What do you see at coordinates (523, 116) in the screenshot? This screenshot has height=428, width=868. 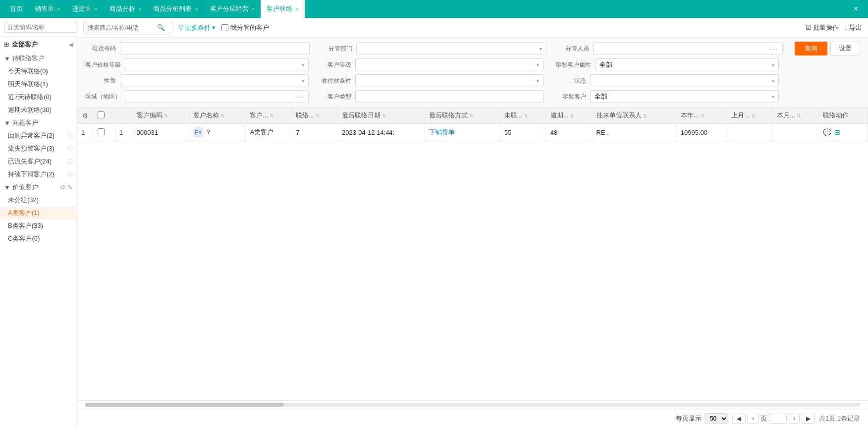 I see `th-no-contact: 未联...⇅` at bounding box center [523, 116].